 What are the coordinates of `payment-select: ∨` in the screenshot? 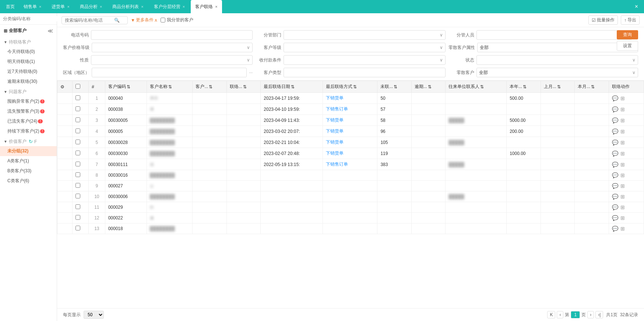 It's located at (365, 60).